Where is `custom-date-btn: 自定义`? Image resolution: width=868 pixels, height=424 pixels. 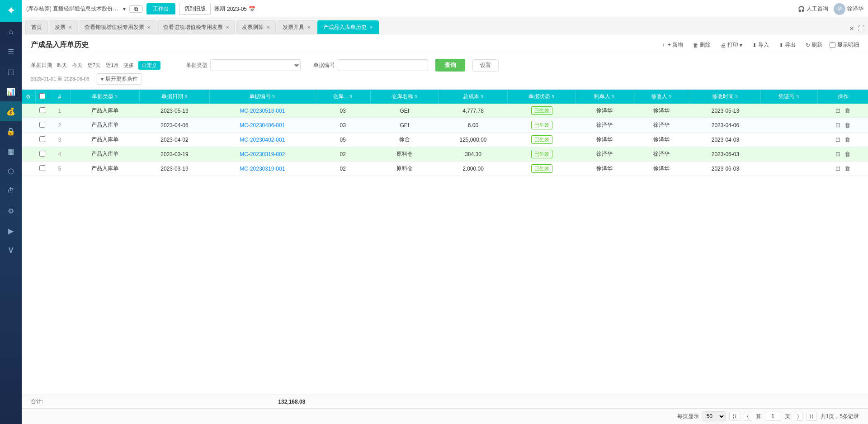
custom-date-btn: 自定义 is located at coordinates (149, 65).